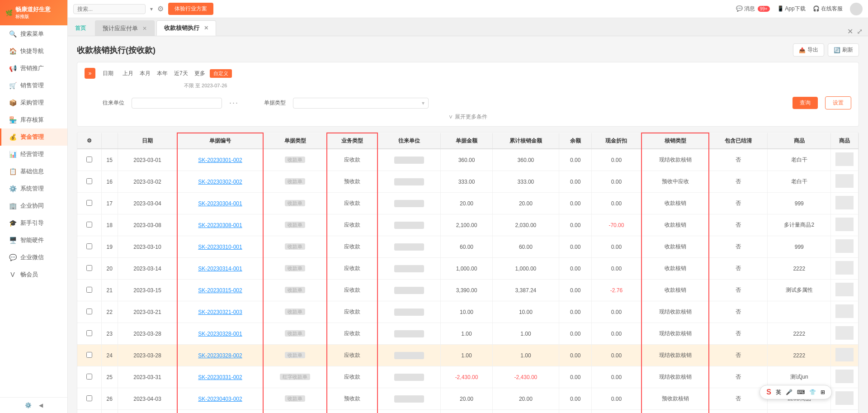 This screenshot has width=868, height=413. I want to click on sidebar-item-purchase: 📦采购管理, so click(33, 103).